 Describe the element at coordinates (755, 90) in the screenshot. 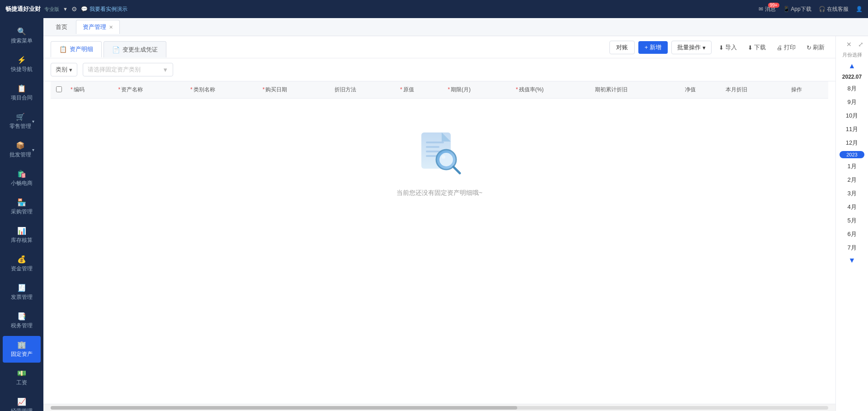

I see `col-monthly-depreciation: 本月折旧` at that location.